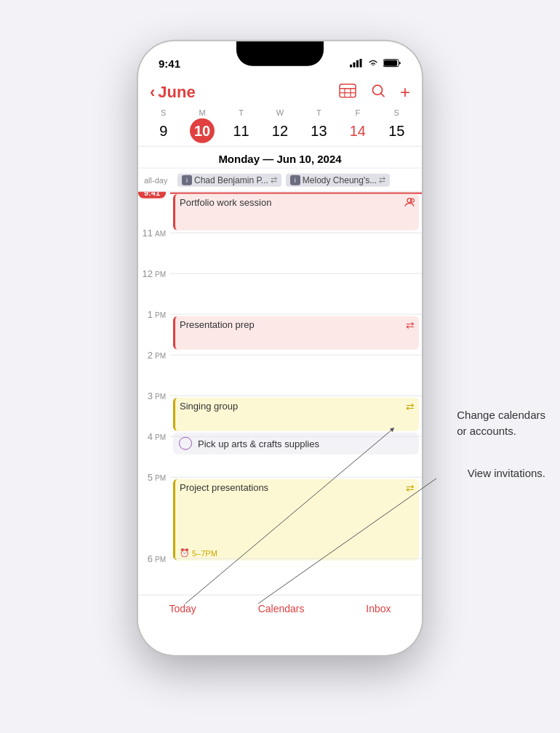  What do you see at coordinates (225, 202) in the screenshot?
I see `event-portfolio-name: Portfolio work session` at bounding box center [225, 202].